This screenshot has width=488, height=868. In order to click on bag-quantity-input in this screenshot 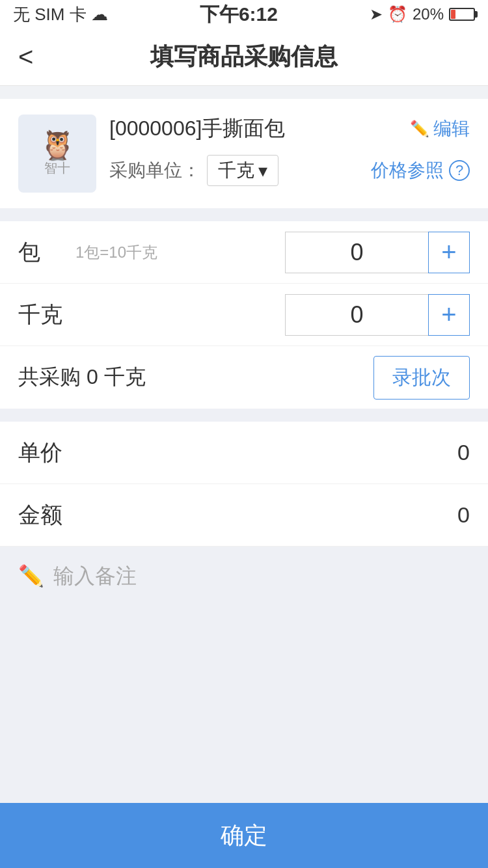, I will do `click(357, 252)`.